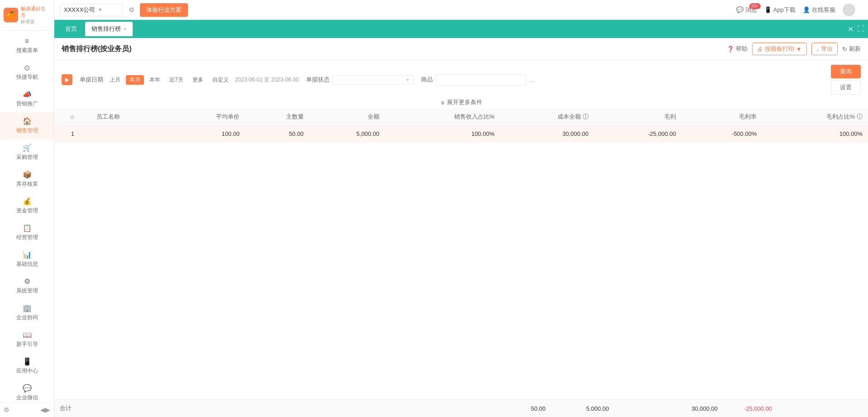  Describe the element at coordinates (27, 148) in the screenshot. I see `sidebar-icon-purchase: 🛒` at that location.